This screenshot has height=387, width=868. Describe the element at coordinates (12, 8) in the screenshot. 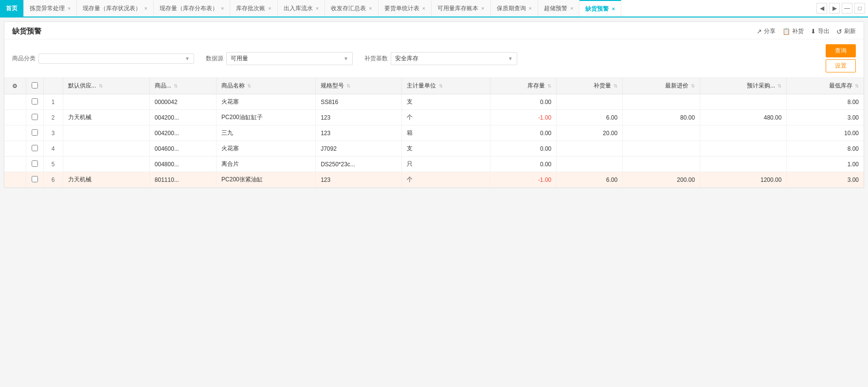

I see `tab-home: 首页` at that location.